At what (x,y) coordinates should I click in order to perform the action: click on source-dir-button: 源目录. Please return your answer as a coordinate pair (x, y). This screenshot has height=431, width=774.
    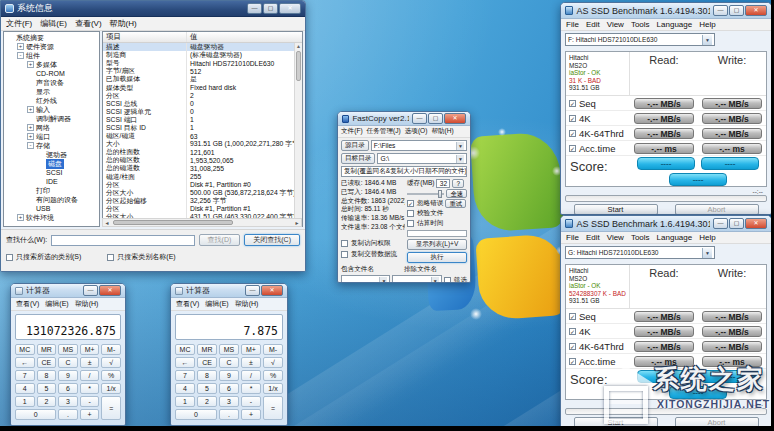
    Looking at the image, I should click on (355, 146).